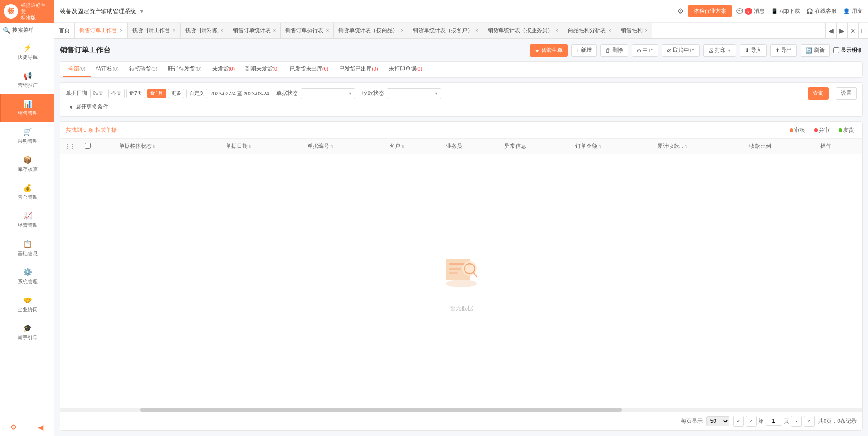  What do you see at coordinates (461, 70) in the screenshot?
I see `subtabs: 全部(0)待审核(0)待拣验货(0)旺铺待发货(0)未发货(0)到期未发货(0)…` at bounding box center [461, 70].